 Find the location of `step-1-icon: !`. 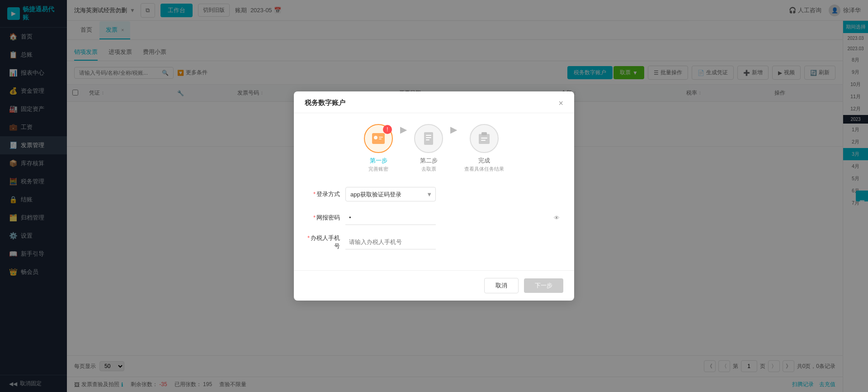

step-1-icon: ! is located at coordinates (378, 139).